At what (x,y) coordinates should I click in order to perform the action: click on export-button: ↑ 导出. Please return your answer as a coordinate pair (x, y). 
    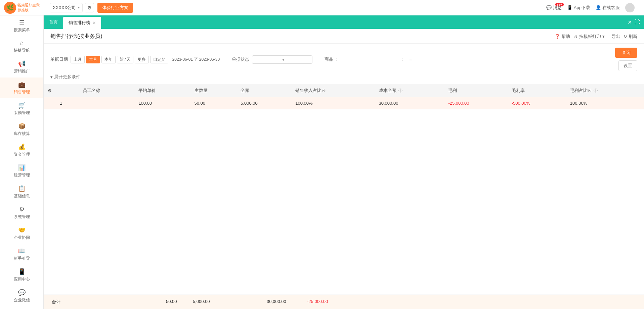
    Looking at the image, I should click on (614, 37).